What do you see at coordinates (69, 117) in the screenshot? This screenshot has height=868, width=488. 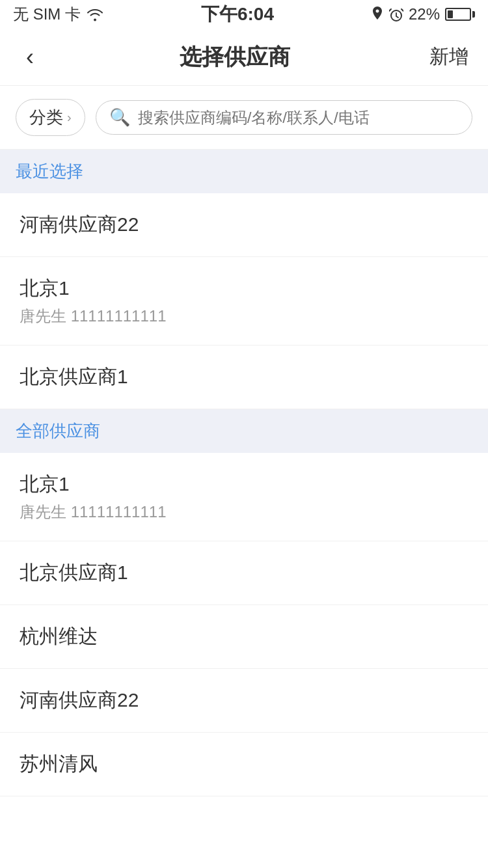 I see `chevron-right-icon: ›` at bounding box center [69, 117].